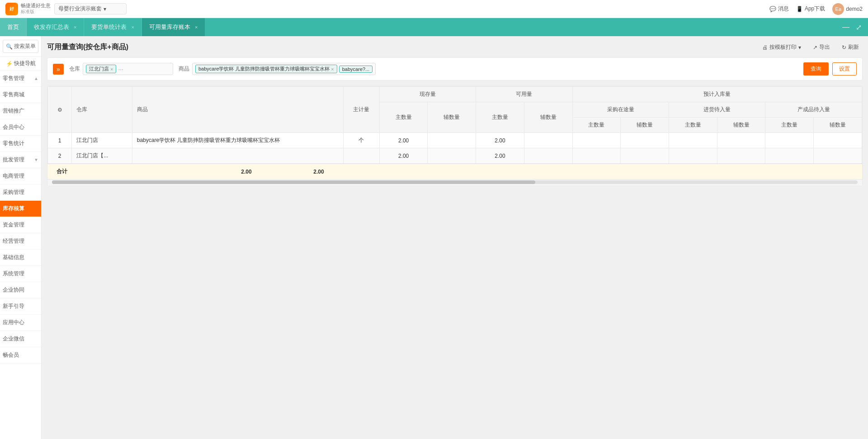 Image resolution: width=868 pixels, height=439 pixels. Describe the element at coordinates (121, 69) in the screenshot. I see `warehouse-more-icon: ···` at that location.